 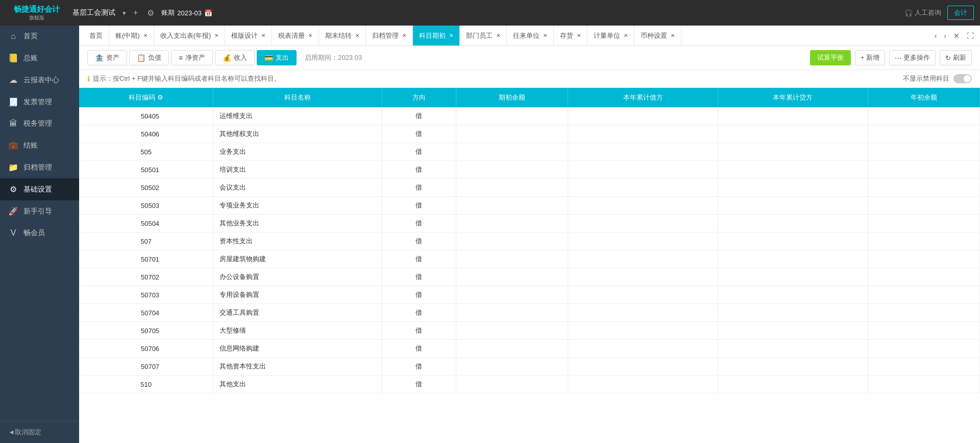 I want to click on tab-科目期初: 科目期初✕, so click(x=436, y=36).